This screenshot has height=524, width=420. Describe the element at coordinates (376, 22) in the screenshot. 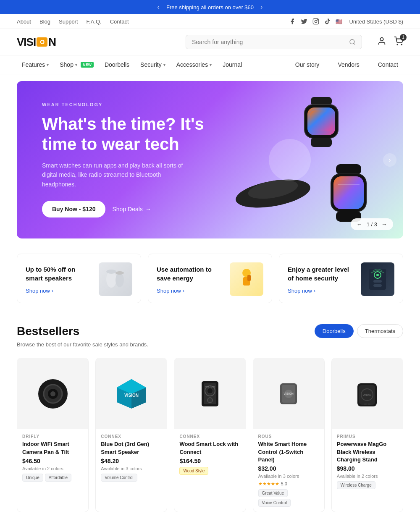

I see `region-selector: United States (USD $)` at that location.